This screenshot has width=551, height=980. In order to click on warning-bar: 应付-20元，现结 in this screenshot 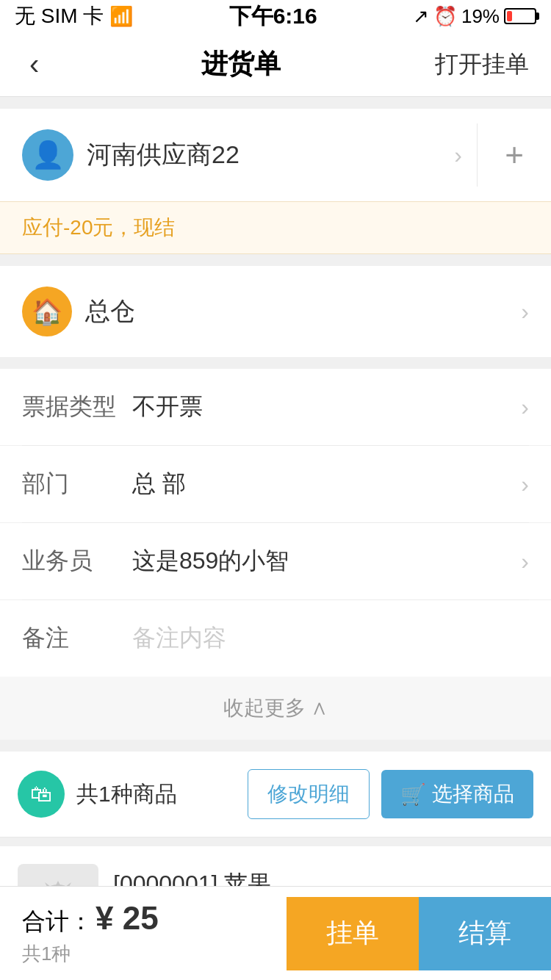, I will do `click(276, 228)`.